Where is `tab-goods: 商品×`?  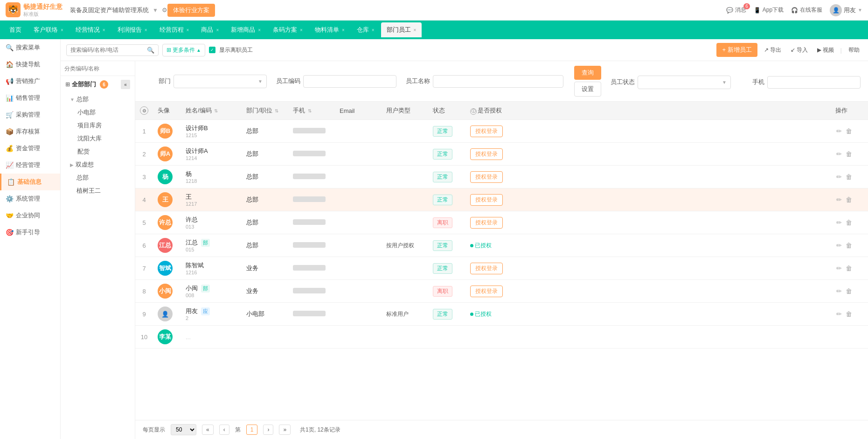 tab-goods: 商品× is located at coordinates (210, 30).